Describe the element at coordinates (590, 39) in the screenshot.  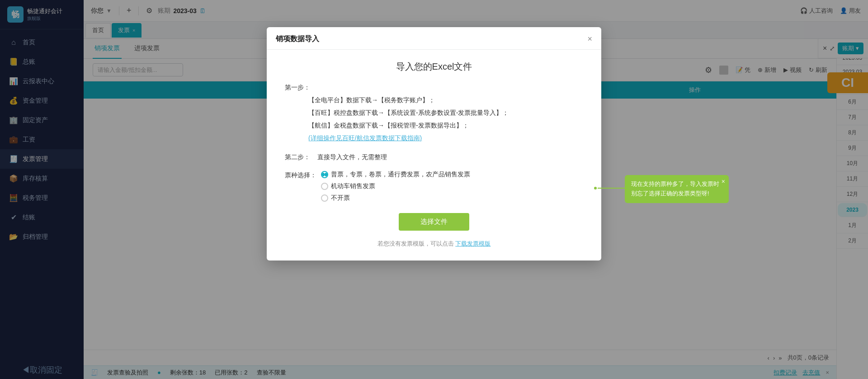
I see `modal-close-button: ×` at that location.